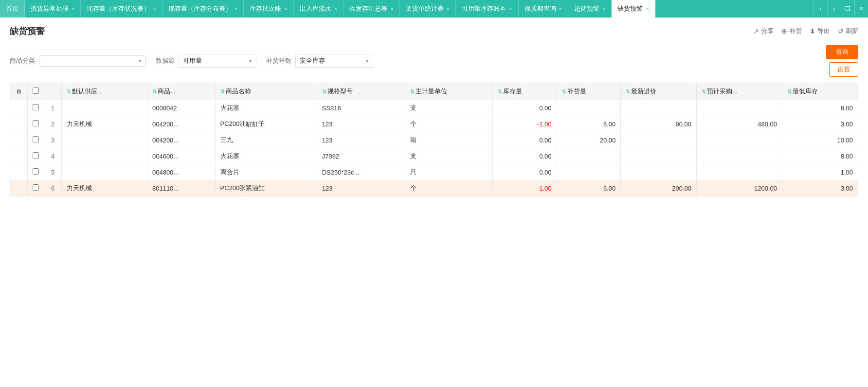  I want to click on category-select: ▾, so click(92, 61).